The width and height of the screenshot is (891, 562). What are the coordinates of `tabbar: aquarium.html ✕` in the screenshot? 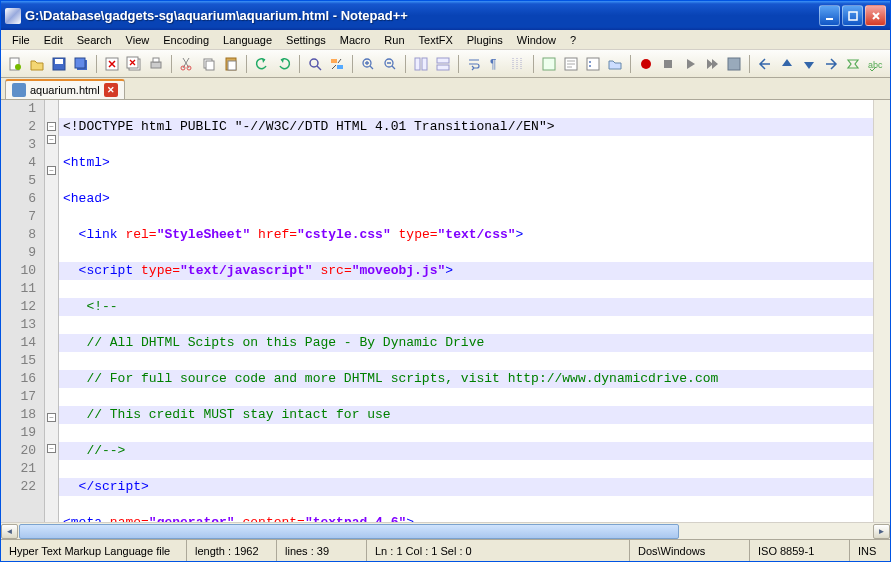 It's located at (446, 89).